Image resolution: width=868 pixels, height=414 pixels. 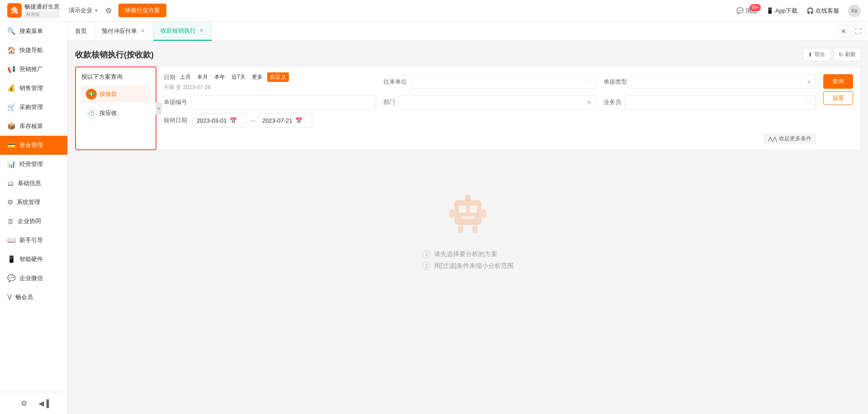 I want to click on sidebar-item-smart-hw: 📱 智能硬件, so click(x=33, y=259).